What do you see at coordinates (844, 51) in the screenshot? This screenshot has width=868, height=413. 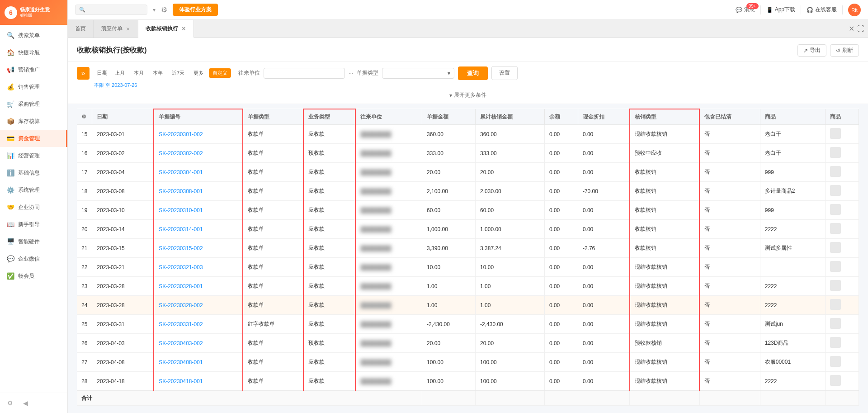 I see `refresh-button: ↺ 刷新` at bounding box center [844, 51].